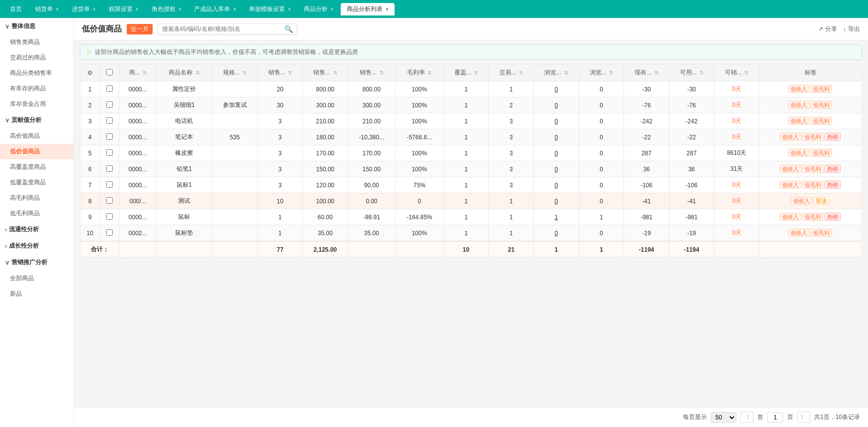 The height and width of the screenshot is (427, 868). I want to click on th-spec: 规格... ⇅, so click(234, 73).